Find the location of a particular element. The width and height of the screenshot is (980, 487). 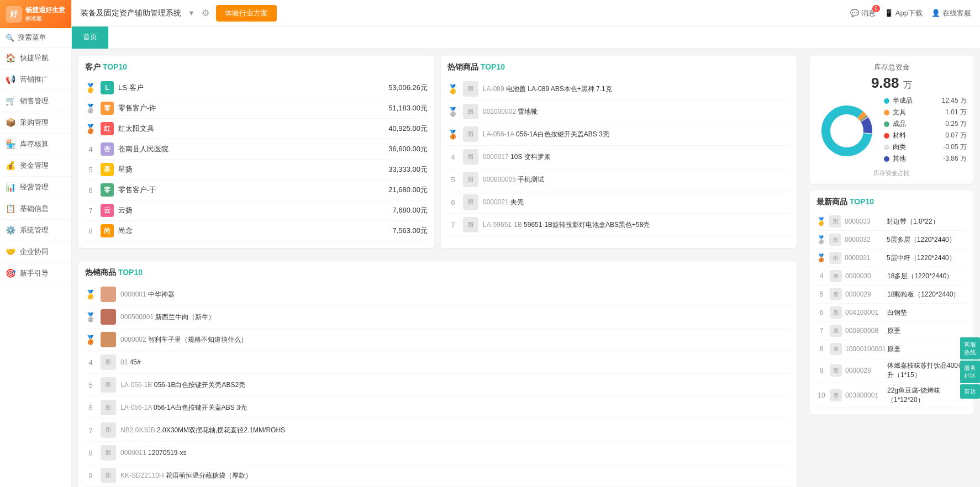

direct-button: 直达 is located at coordinates (970, 391).